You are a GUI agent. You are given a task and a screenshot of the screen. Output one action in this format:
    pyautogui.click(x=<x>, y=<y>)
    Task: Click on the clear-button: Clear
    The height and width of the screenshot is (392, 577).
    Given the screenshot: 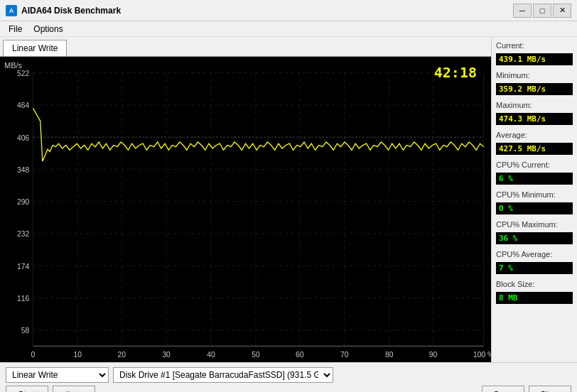 What is the action you would take?
    pyautogui.click(x=550, y=389)
    